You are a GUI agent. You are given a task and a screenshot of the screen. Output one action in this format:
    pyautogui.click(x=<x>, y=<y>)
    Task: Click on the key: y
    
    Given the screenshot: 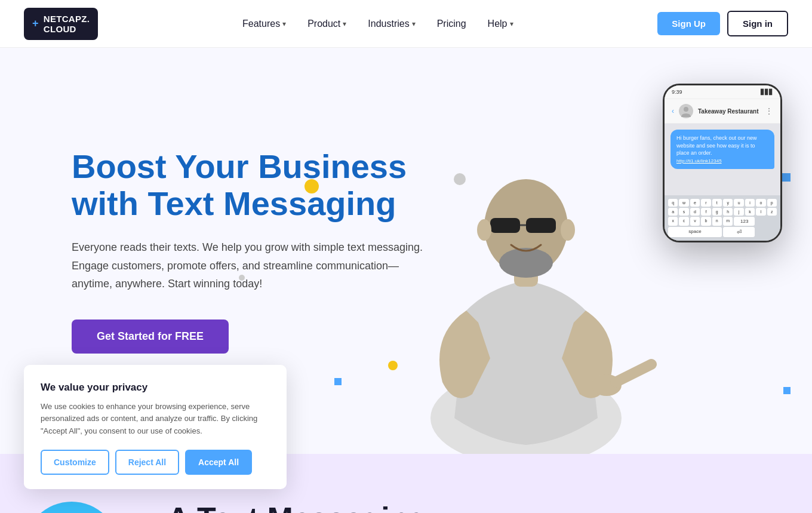 What is the action you would take?
    pyautogui.click(x=728, y=203)
    